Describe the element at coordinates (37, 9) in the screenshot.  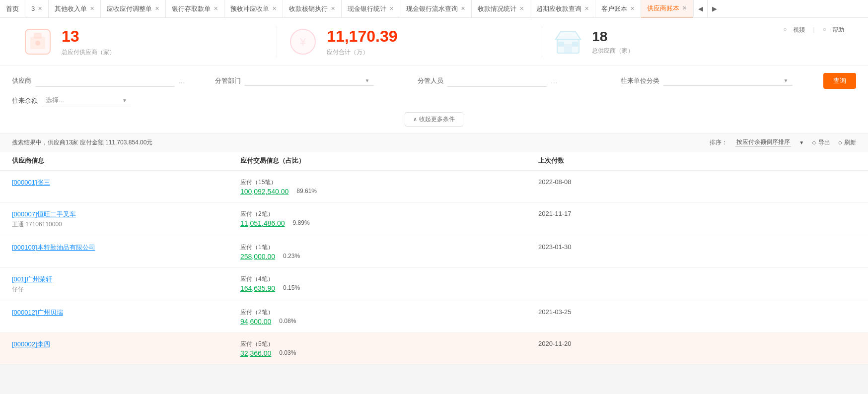
I see `nav-tab-3: 3 ✕` at that location.